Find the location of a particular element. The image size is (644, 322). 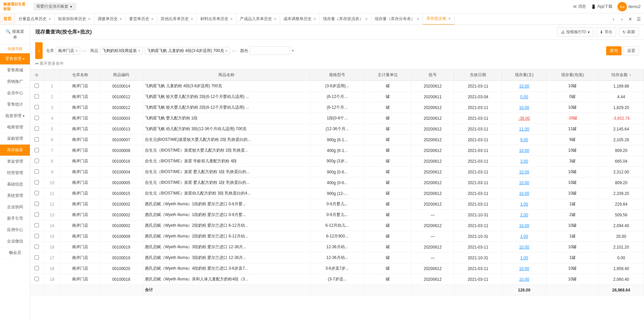

tab-close-7: ✕ is located at coordinates (275, 19).